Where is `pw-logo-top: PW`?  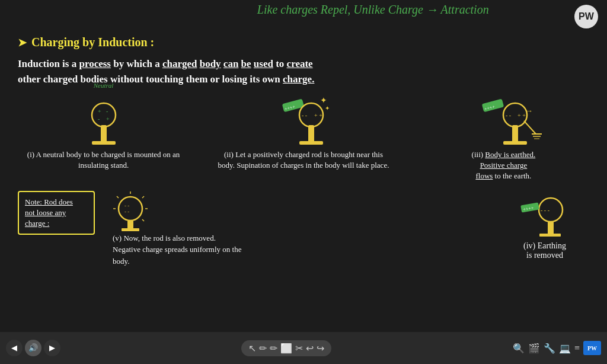 pw-logo-top: PW is located at coordinates (586, 17).